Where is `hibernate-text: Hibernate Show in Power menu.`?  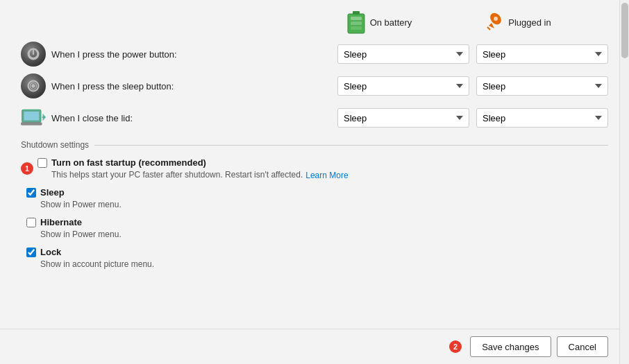
hibernate-text: Hibernate Show in Power menu. is located at coordinates (81, 229).